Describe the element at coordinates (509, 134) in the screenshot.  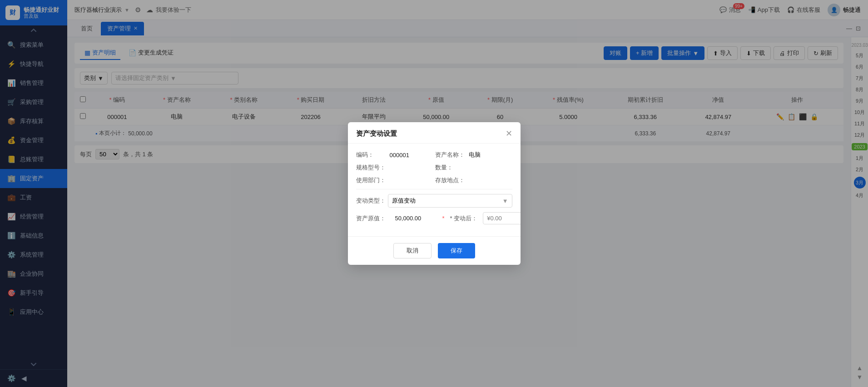
I see `modal-close-icon: ✕` at that location.